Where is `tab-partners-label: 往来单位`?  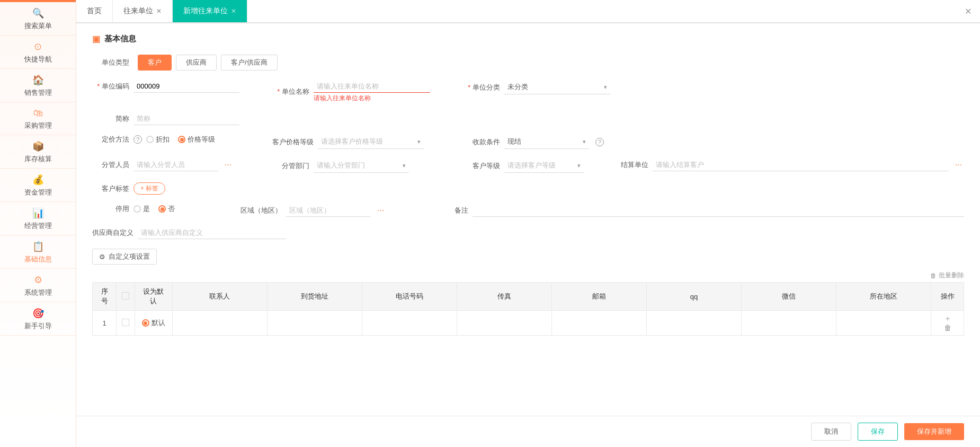 tab-partners-label: 往来单位 is located at coordinates (138, 11).